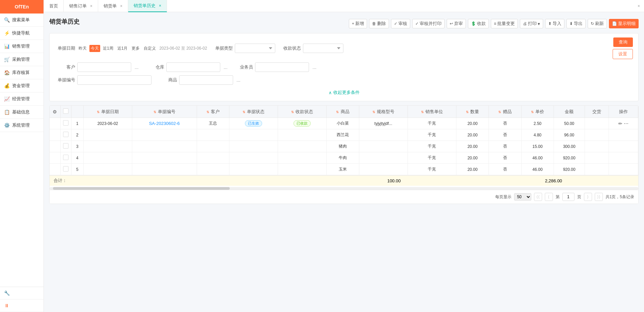  I want to click on last-page-btn: ⟩⟩, so click(599, 197).